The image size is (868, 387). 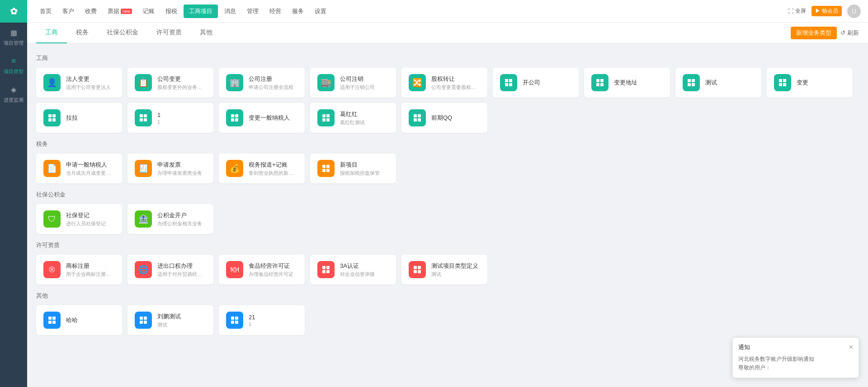 I want to click on fullscreen-btn: ⛶ 全屏, so click(x=797, y=11).